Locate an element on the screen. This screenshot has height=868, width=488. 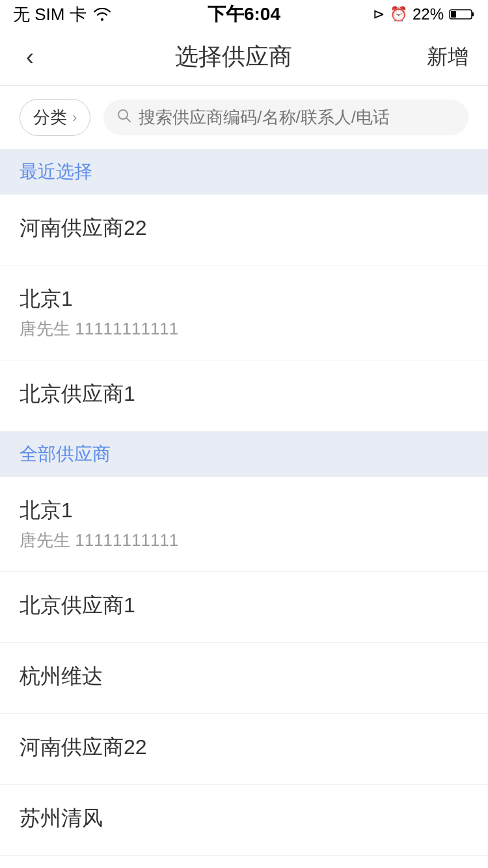
item-name: 杭州维达 is located at coordinates (244, 677).